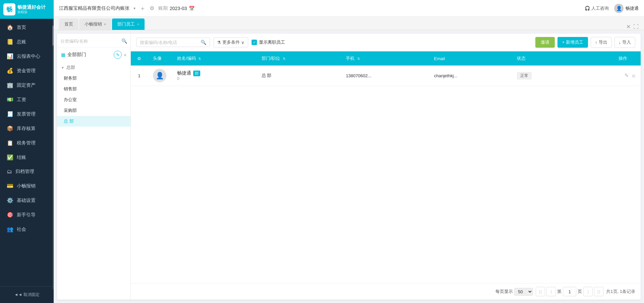 This screenshot has width=644, height=303. What do you see at coordinates (521, 58) in the screenshot?
I see `col-status-label: 状态` at bounding box center [521, 58].